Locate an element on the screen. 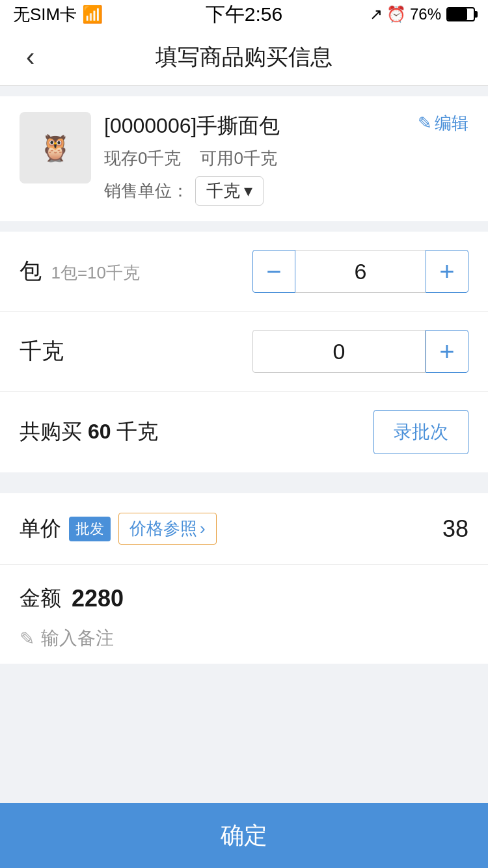  battery-fill is located at coordinates (457, 14).